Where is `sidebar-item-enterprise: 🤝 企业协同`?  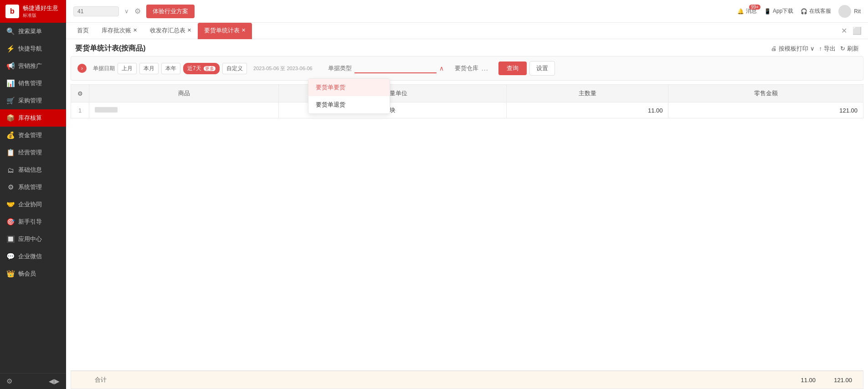 sidebar-item-enterprise: 🤝 企业协同 is located at coordinates (33, 205).